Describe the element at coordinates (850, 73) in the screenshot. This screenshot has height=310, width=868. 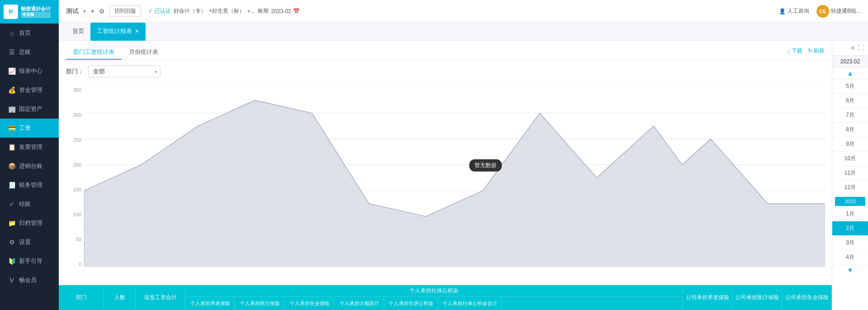
I see `nav-up: ▲` at that location.